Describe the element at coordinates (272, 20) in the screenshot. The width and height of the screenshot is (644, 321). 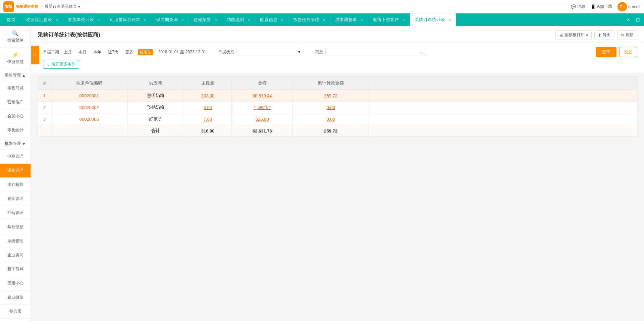
I see `tab-配置信息: 配置信息 ✕` at that location.